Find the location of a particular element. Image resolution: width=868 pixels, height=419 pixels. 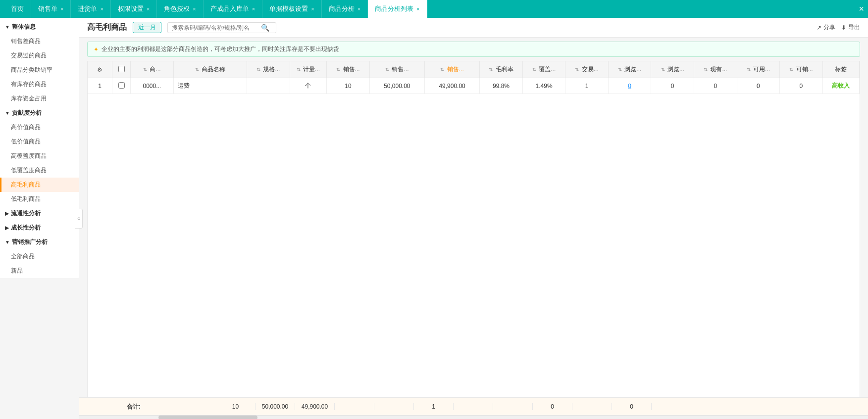

sort-icon-name: ⇅ is located at coordinates (197, 69).